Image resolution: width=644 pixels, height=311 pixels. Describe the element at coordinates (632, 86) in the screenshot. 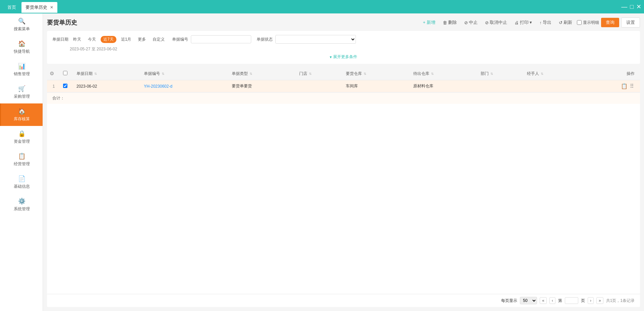

I see `more-op-icon: ⠿` at that location.